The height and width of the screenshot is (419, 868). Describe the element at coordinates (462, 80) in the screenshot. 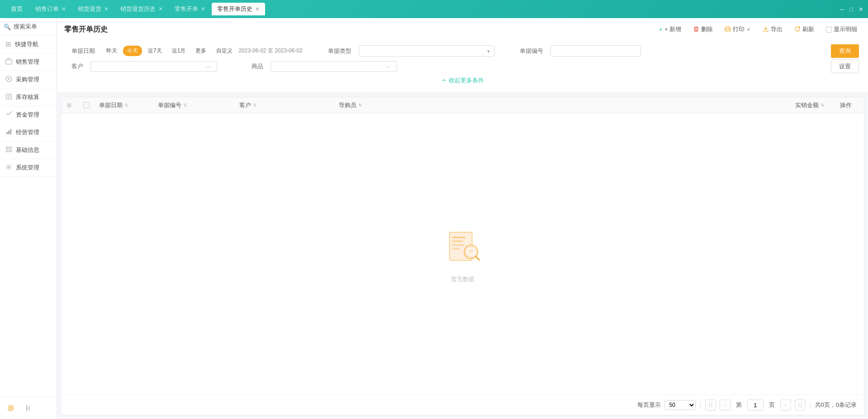

I see `collapse-btn: 收起更多条件` at that location.